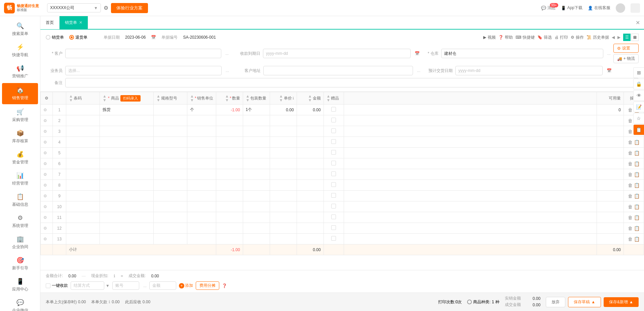  I want to click on tab-sales-order: 销货单 ✕, so click(74, 23).